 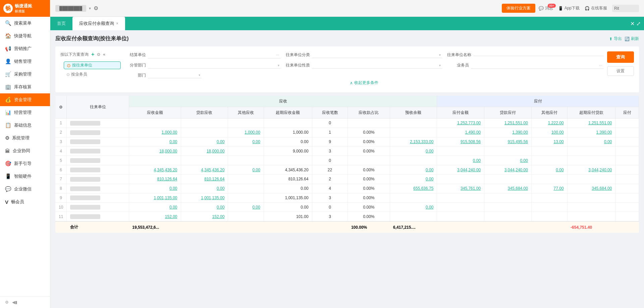 I want to click on sidebar-item-purchase: 🛒 采购管理, so click(x=25, y=74).